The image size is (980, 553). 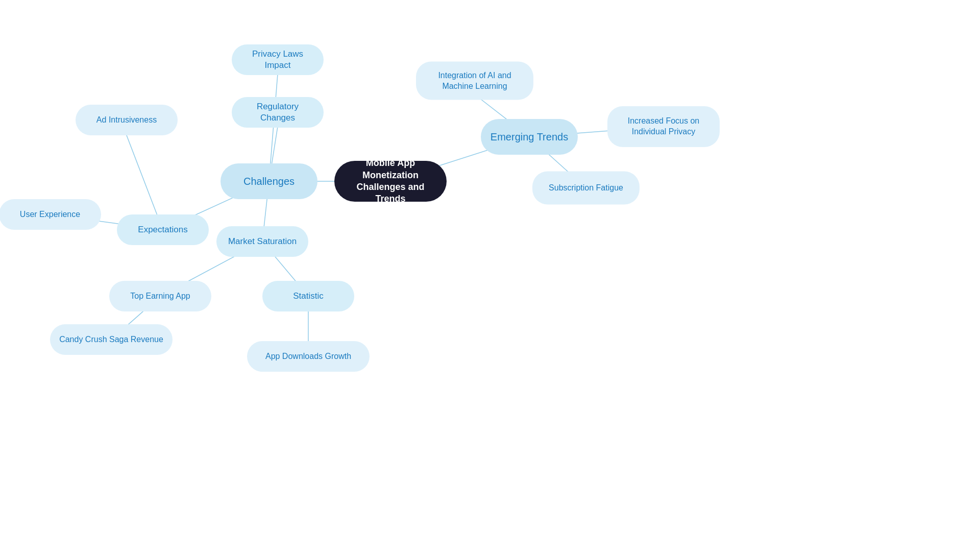 I want to click on app-downloads-node: App Downloads Growth, so click(x=308, y=356).